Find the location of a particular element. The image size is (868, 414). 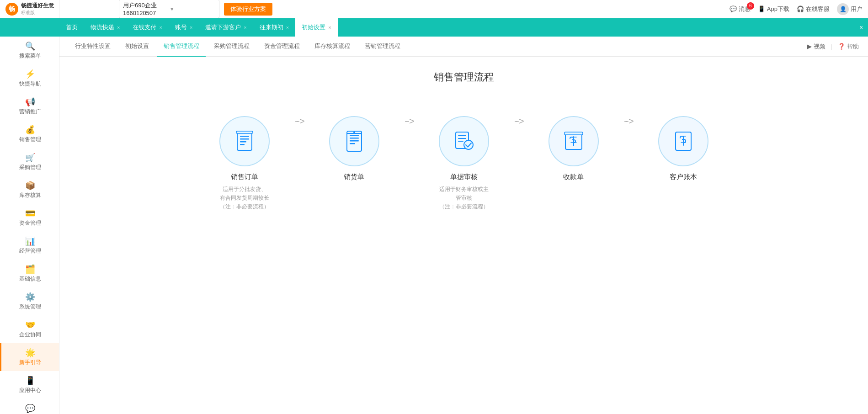

sidebar-item-operations: 📊 经营管理 is located at coordinates (29, 246).